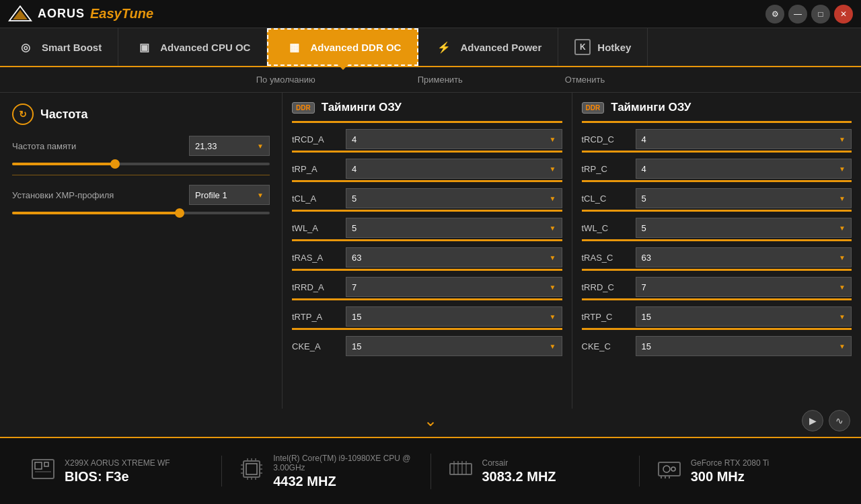 This screenshot has width=861, height=504. I want to click on timing-value-trrd_c: 7, so click(644, 288).